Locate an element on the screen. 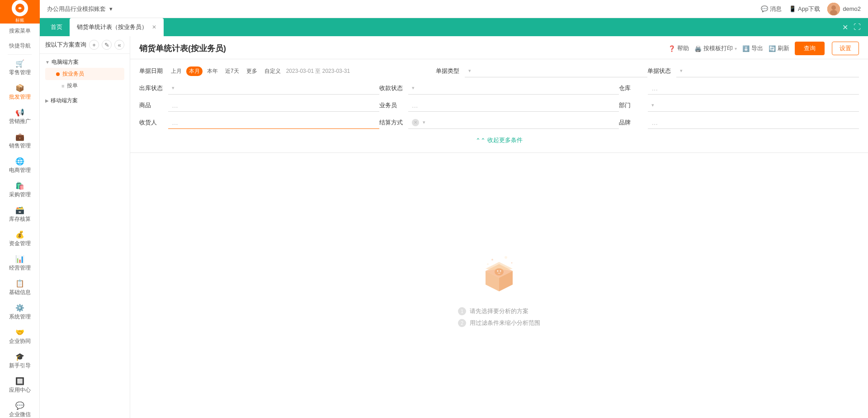  setting-btn: 设置 is located at coordinates (845, 48).